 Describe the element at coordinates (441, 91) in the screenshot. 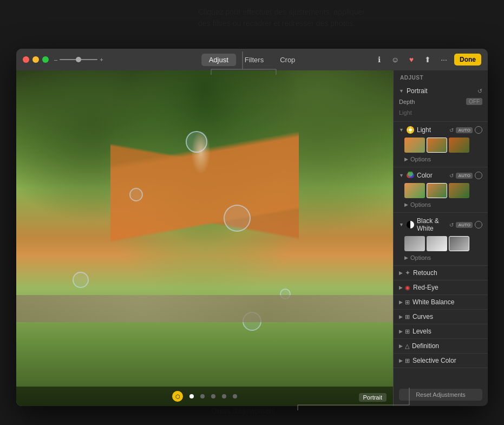

I see `portrait-section-header: ▼ Portrait ↺` at that location.